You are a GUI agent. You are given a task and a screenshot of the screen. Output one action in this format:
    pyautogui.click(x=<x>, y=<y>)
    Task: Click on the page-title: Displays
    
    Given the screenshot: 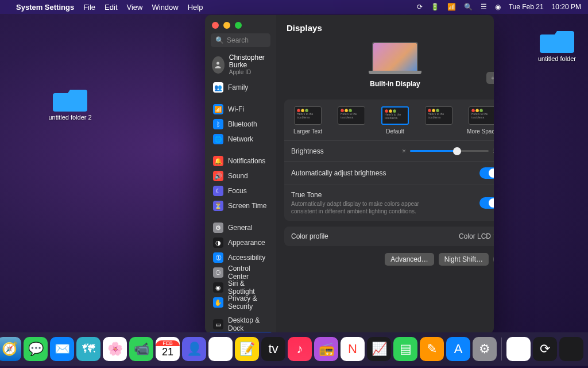 What is the action you would take?
    pyautogui.click(x=385, y=26)
    